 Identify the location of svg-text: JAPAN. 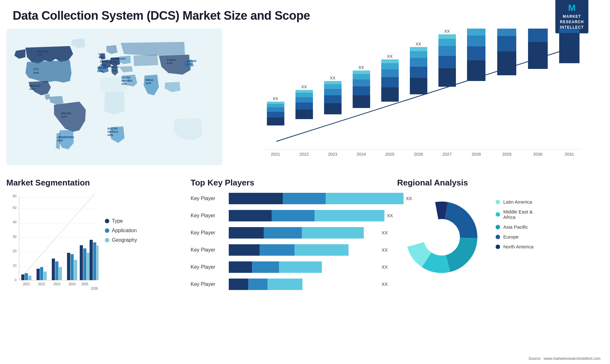
(192, 61).